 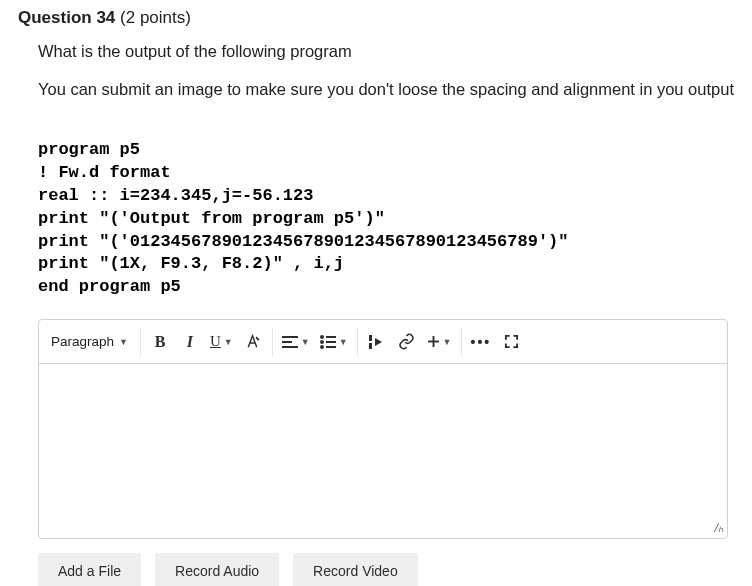 What do you see at coordinates (156, 18) in the screenshot?
I see `question-points: (2 points)` at bounding box center [156, 18].